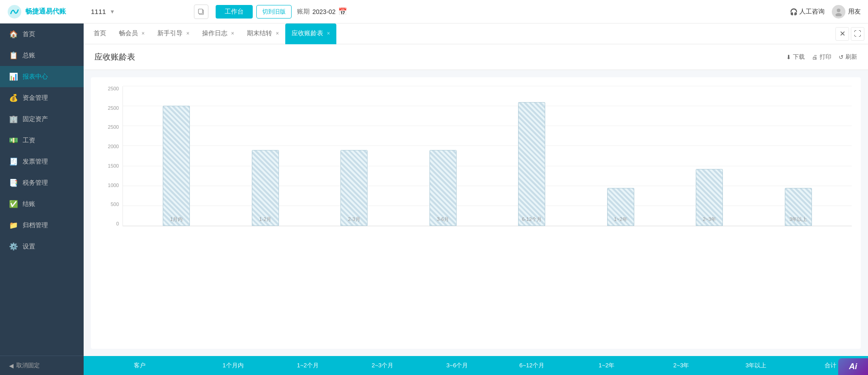 This screenshot has height=375, width=868. Describe the element at coordinates (826, 57) in the screenshot. I see `print-label: 打印` at that location.